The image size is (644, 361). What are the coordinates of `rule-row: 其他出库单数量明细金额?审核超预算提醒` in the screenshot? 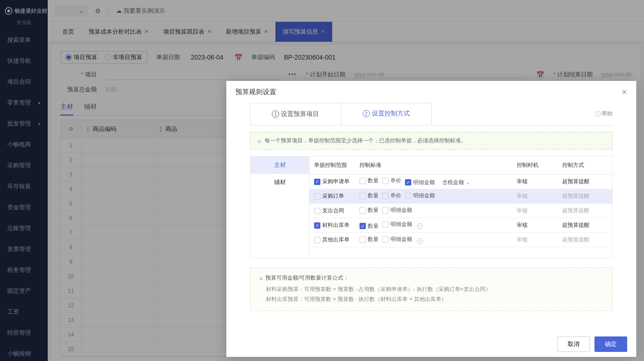 It's located at (461, 240).